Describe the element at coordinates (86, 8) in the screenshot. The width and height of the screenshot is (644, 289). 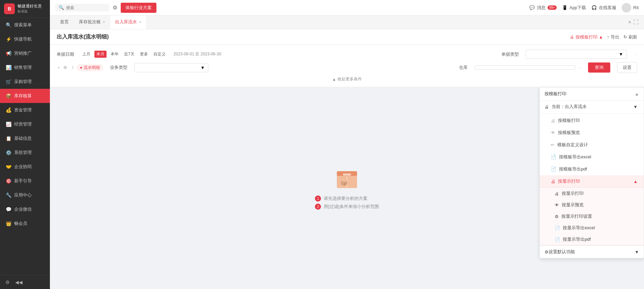
I see `search-input` at that location.